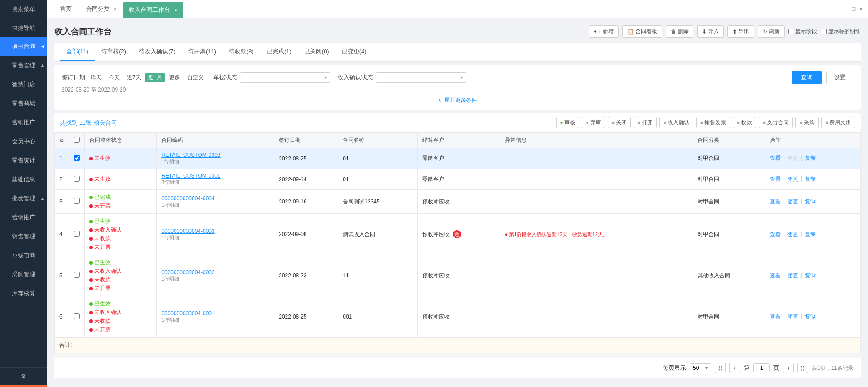 This screenshot has width=868, height=387. What do you see at coordinates (680, 32) in the screenshot?
I see `delete-button: 🗑 删除` at bounding box center [680, 32].